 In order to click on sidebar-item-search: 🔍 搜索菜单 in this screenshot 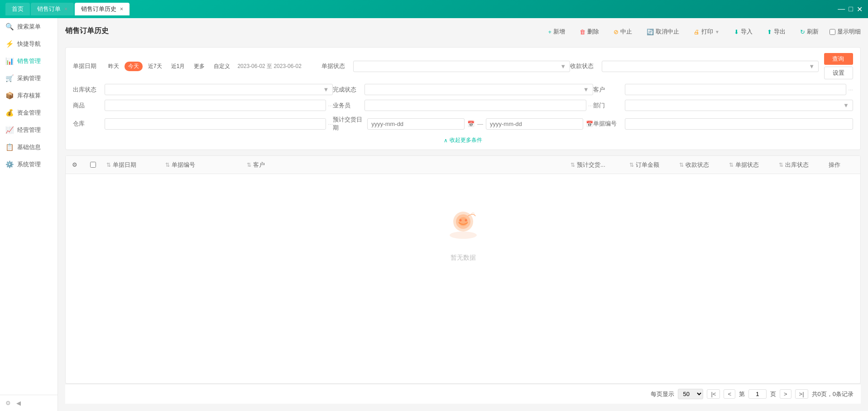, I will do `click(29, 27)`.